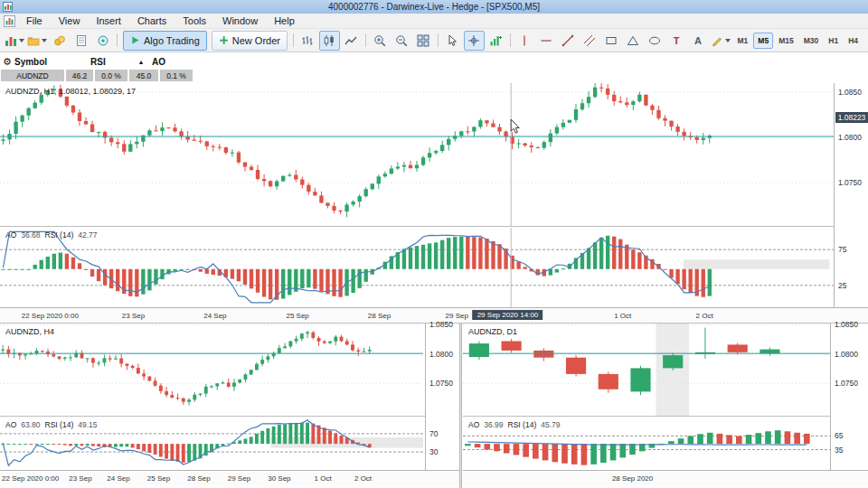 This screenshot has height=488, width=868. I want to click on zoom-out-button, so click(401, 41).